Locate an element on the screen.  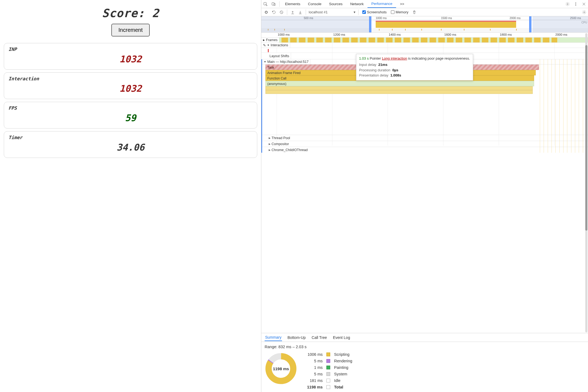
upload-profile-button is located at coordinates (293, 12).